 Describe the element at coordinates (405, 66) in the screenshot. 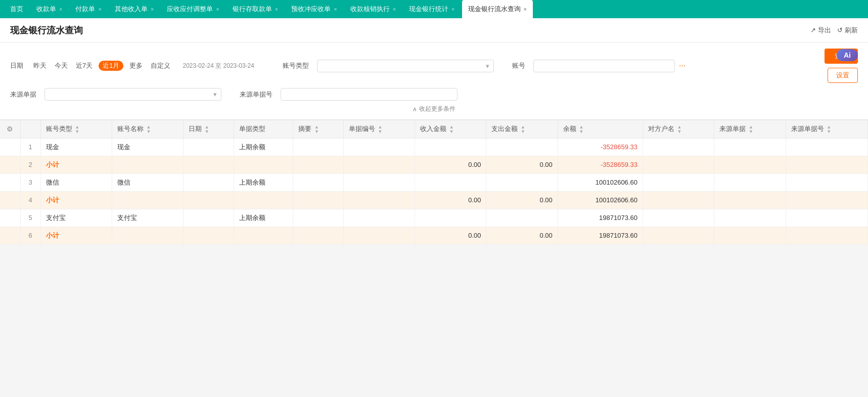

I see `account-type-select: ▾` at that location.